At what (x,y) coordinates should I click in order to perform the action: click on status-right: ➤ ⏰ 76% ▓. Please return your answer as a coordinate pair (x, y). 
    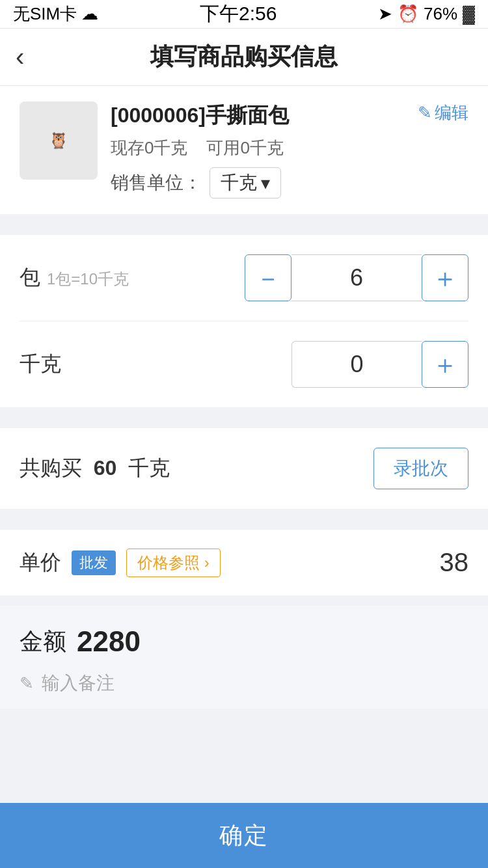
    Looking at the image, I should click on (427, 14).